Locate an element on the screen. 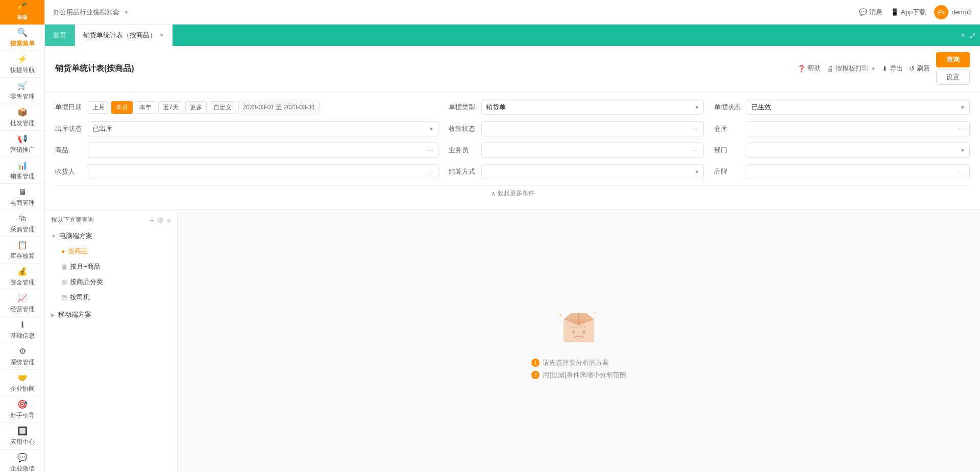 The image size is (980, 472). user-name: demo2 is located at coordinates (962, 12).